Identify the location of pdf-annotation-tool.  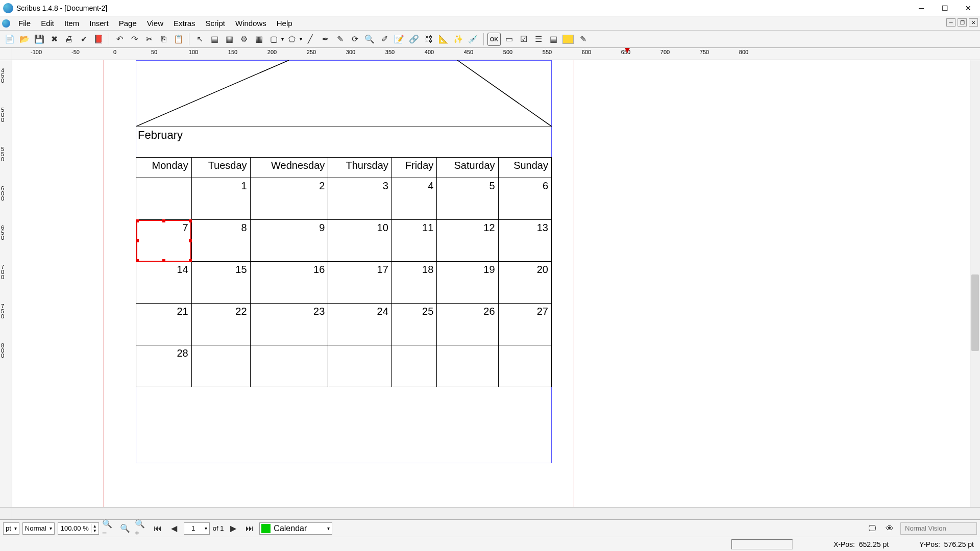
(568, 39).